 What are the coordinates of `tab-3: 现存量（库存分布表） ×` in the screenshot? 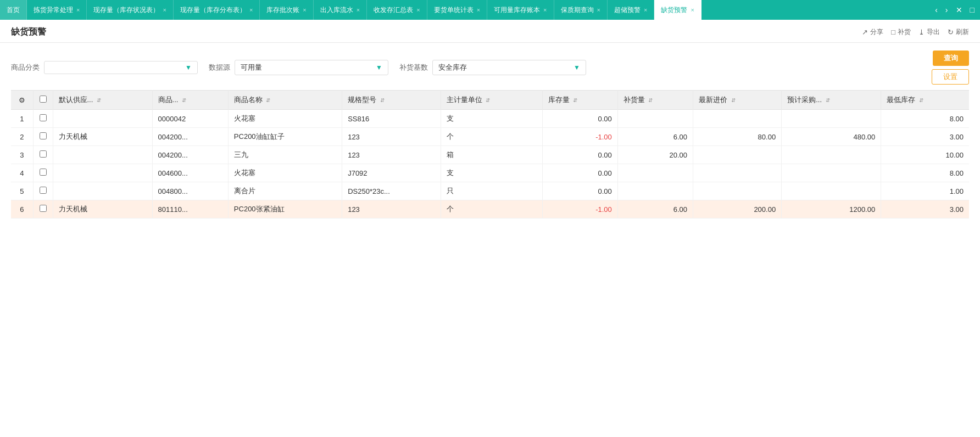 It's located at (216, 10).